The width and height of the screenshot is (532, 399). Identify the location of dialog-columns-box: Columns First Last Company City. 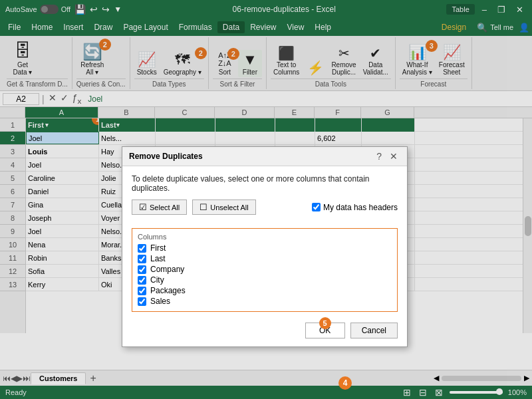
(265, 270).